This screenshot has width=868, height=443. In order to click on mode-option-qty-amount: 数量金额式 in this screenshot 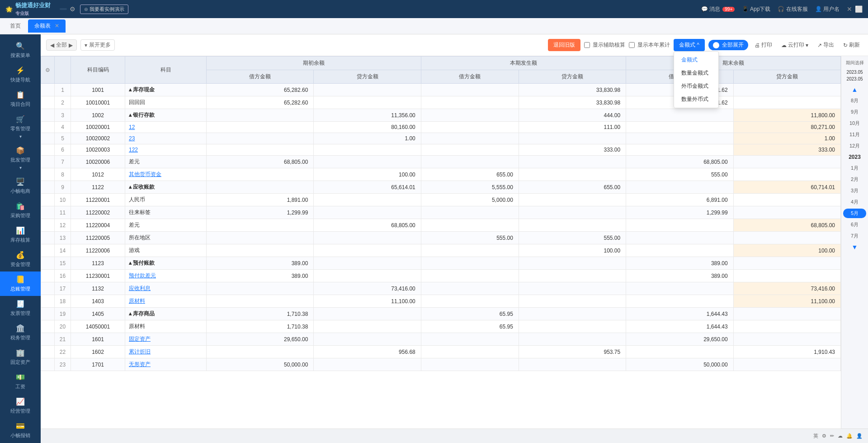, I will do `click(696, 73)`.